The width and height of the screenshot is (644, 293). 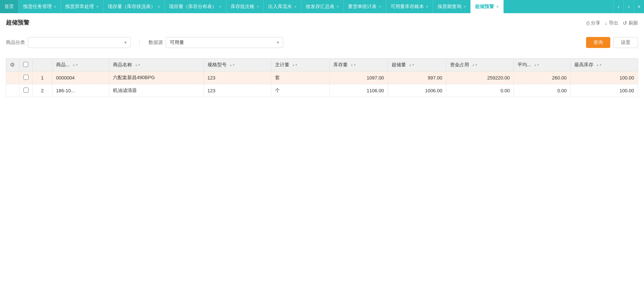 What do you see at coordinates (37, 7) in the screenshot?
I see `nav-label-task-mgmt: 拣货任务管理` at bounding box center [37, 7].